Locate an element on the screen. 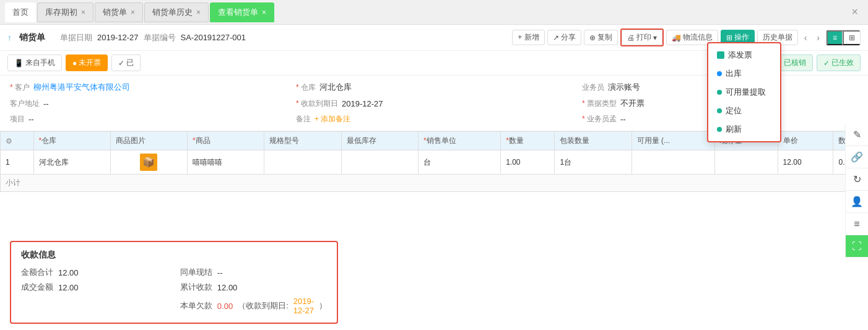 The height and width of the screenshot is (330, 868). due-date-close: ） is located at coordinates (323, 306).